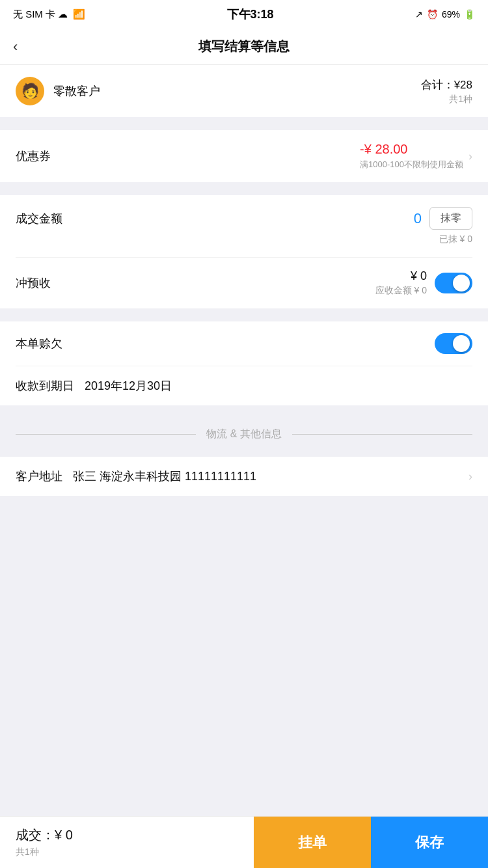 This screenshot has width=488, height=868. I want to click on nav-bar: ‹ 填写结算等信息, so click(244, 47).